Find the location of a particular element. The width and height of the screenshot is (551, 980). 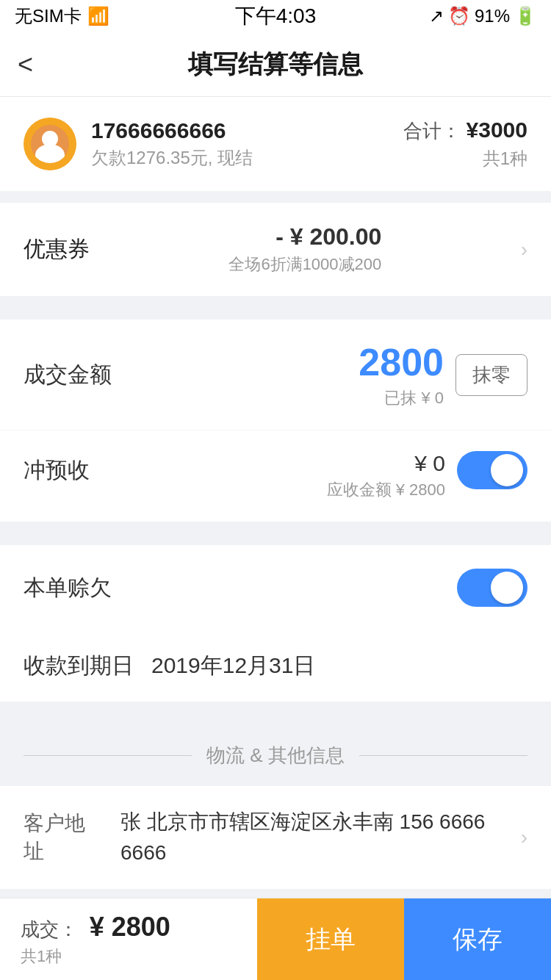

bottom-bar: 成交： ¥ 2800 共1种 挂单 保存 is located at coordinates (276, 939).